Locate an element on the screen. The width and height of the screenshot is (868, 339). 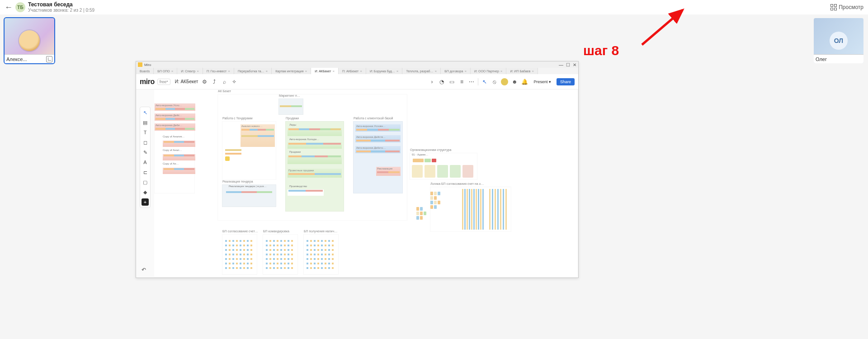
frames-icon: ▭ is located at coordinates (452, 82).